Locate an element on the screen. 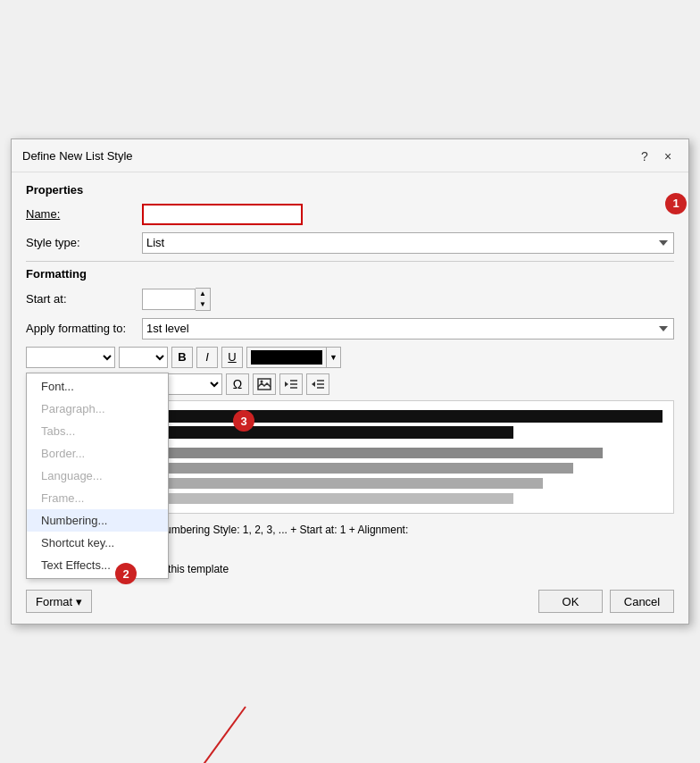  increase-indent-button is located at coordinates (318, 384).